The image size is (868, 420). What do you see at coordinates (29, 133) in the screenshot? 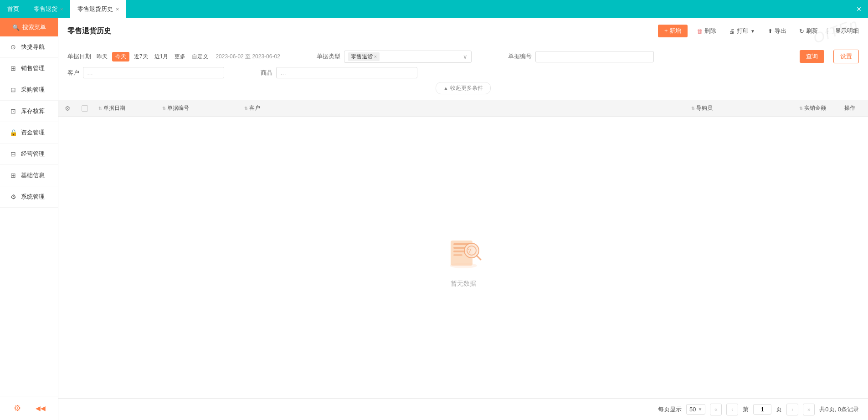
I see `sidebar-item-finance: 🔒 资金管理` at bounding box center [29, 133].